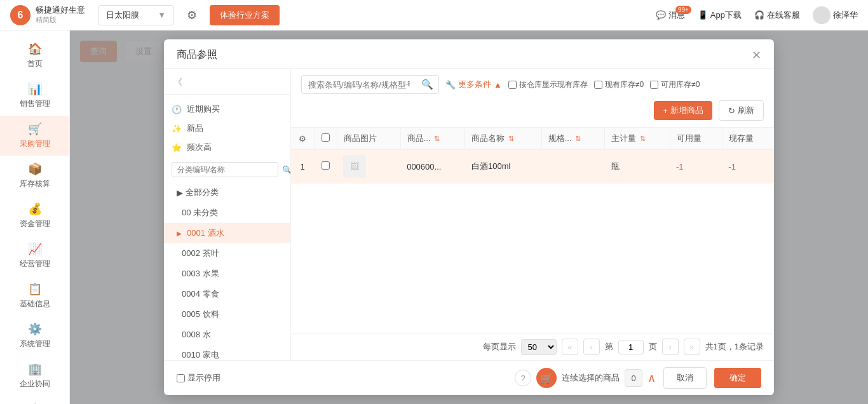  Describe the element at coordinates (756, 55) in the screenshot. I see `modal-close-icon: ✕` at that location.